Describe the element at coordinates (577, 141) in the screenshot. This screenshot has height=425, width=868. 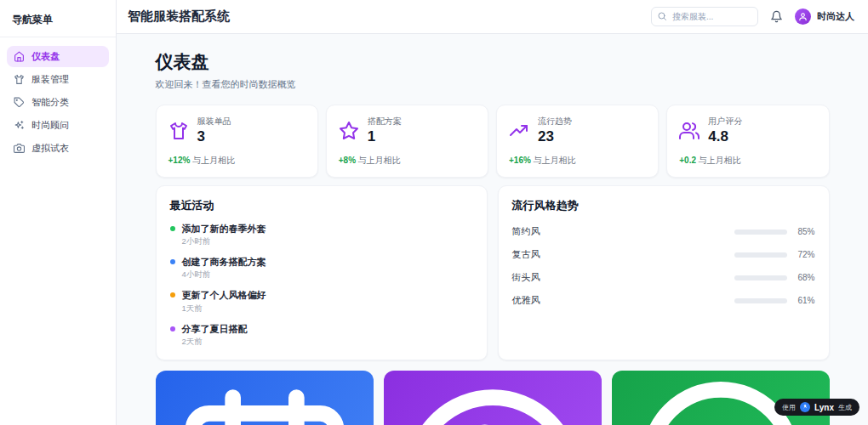
I see `stat-card-trends: 流行趋势 23 +16% 与上月相比` at that location.